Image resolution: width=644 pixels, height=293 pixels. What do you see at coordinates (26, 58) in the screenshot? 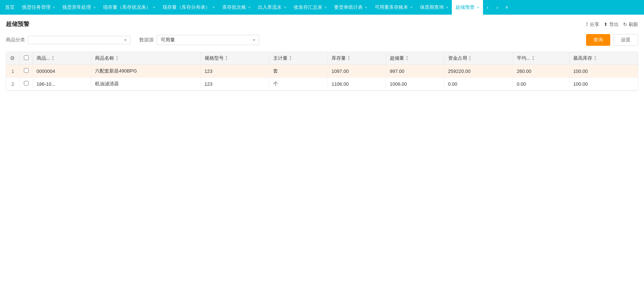
I see `select-all-checkbox` at bounding box center [26, 58].